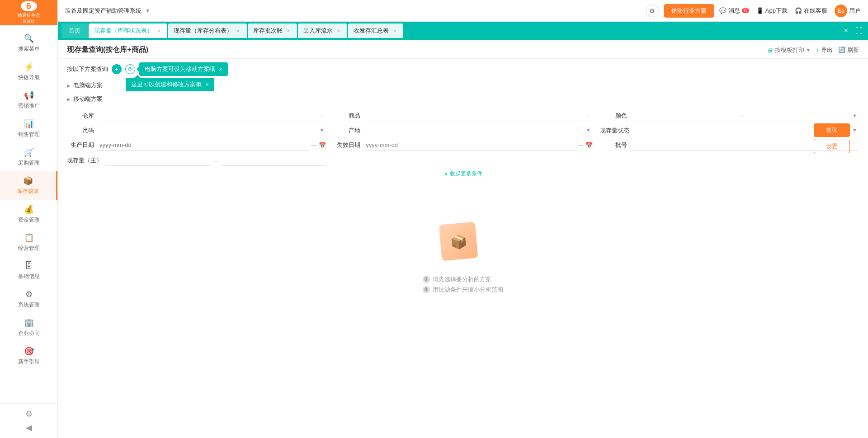  Describe the element at coordinates (832, 138) in the screenshot. I see `search-reset-group: 查询 设置` at that location.